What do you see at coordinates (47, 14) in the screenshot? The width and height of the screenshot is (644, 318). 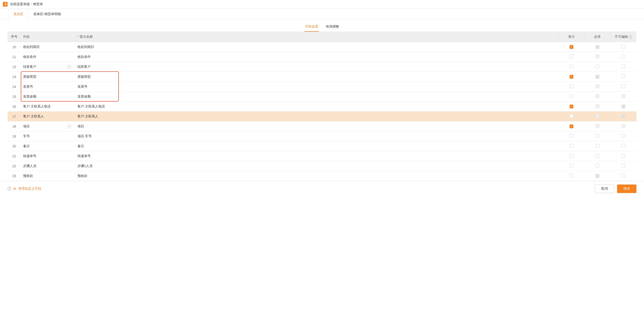 I see `tab-1: 表体区-销货单明细` at bounding box center [47, 14].